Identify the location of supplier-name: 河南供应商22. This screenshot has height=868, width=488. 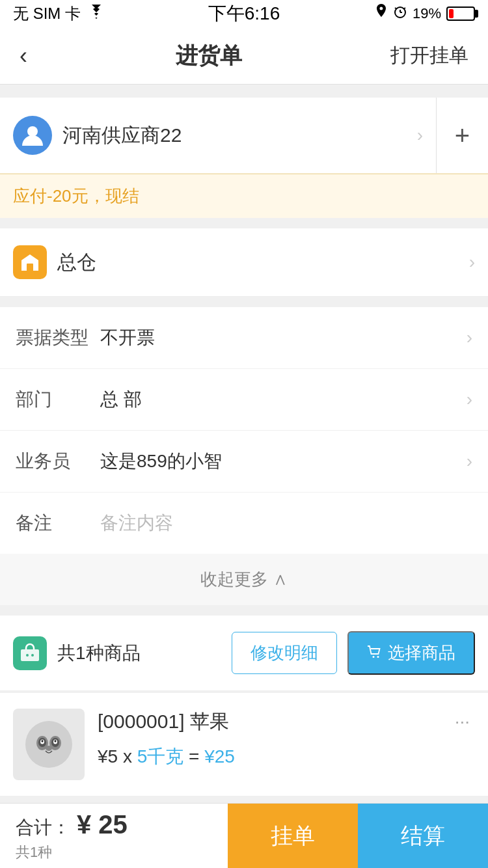
(237, 135).